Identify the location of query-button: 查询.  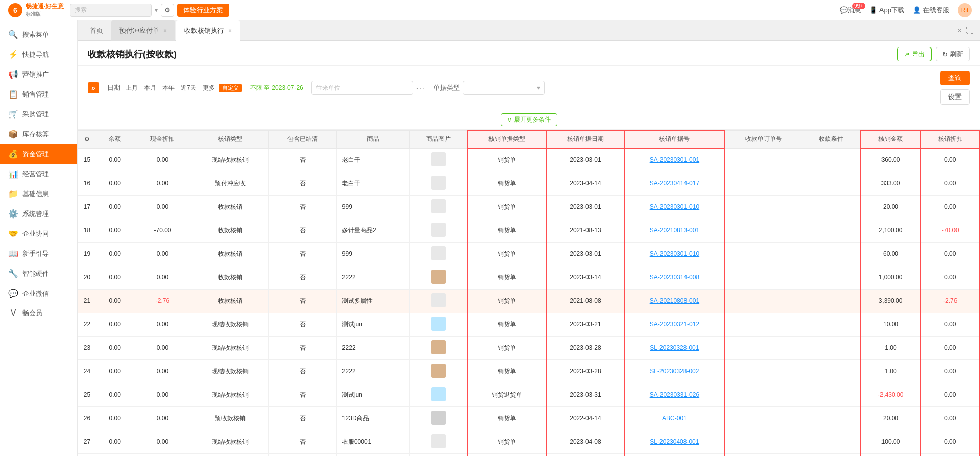
(955, 78).